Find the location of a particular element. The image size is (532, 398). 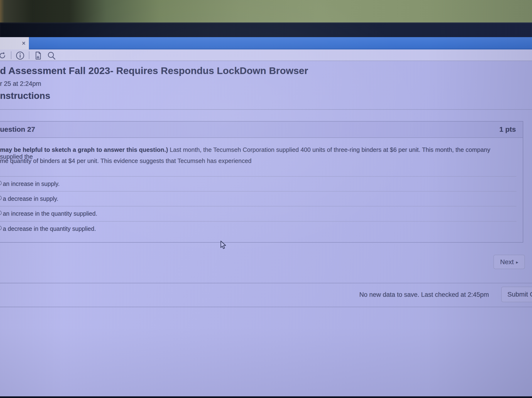

page-title: d Assessment Fall 2023- Requires Respond… is located at coordinates (177, 71).